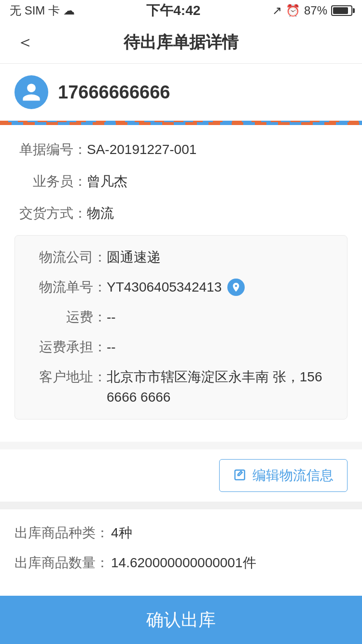 The image size is (362, 644). I want to click on customer-header: 17666666666, so click(181, 93).